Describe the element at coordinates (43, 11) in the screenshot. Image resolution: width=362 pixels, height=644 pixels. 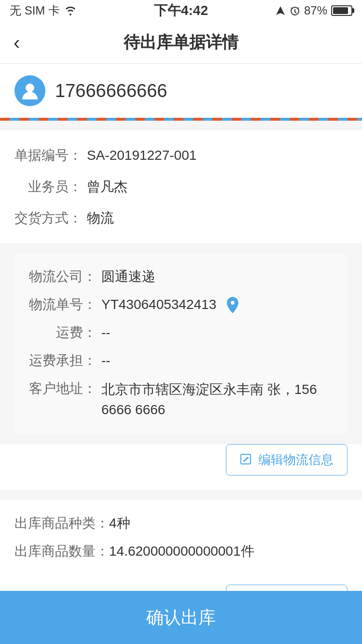
I see `status-left: 无 SIM 卡` at that location.